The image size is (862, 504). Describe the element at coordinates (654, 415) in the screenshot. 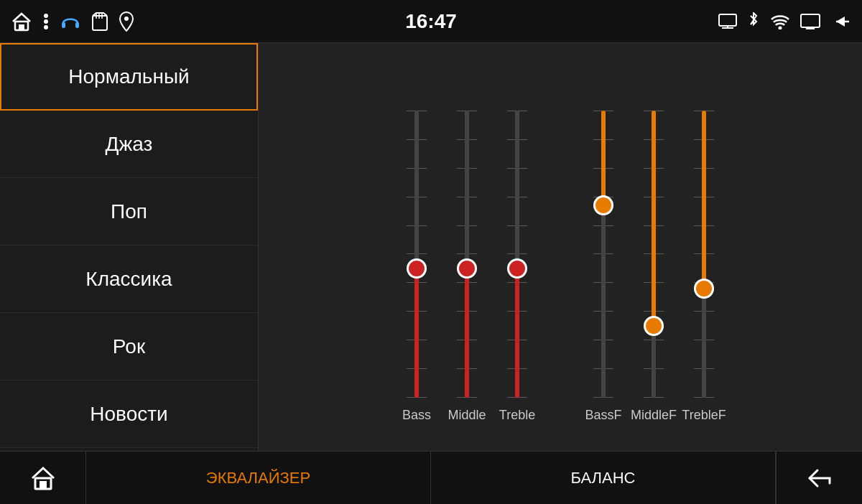

I see `middlef-label: MiddleF` at that location.